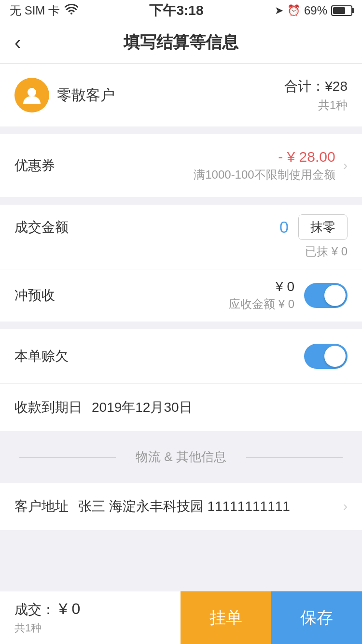 This screenshot has width=362, height=644. What do you see at coordinates (32, 95) in the screenshot?
I see `avatar` at bounding box center [32, 95].